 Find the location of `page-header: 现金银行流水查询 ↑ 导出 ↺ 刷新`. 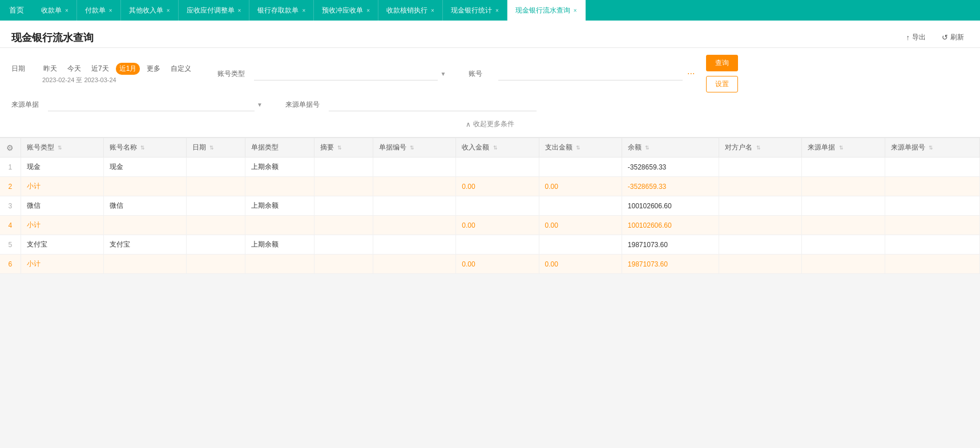

page-header: 现金银行流水查询 ↑ 导出 ↺ 刷新 is located at coordinates (490, 34).